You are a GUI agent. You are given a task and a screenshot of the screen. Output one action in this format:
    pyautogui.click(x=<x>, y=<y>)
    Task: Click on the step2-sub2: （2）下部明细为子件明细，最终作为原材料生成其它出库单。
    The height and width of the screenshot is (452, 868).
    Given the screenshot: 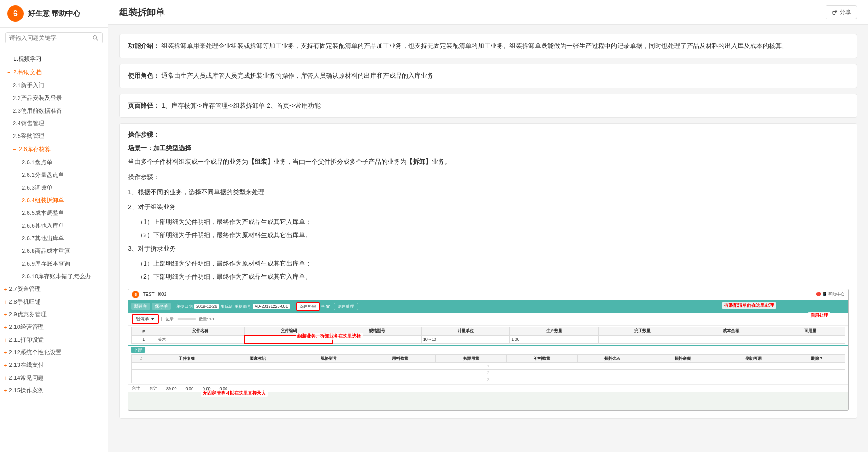 What is the action you would take?
    pyautogui.click(x=493, y=235)
    